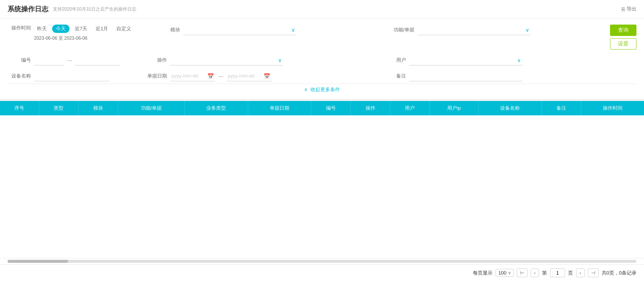  What do you see at coordinates (151, 108) in the screenshot?
I see `col-feature: 功能/单据` at bounding box center [151, 108].